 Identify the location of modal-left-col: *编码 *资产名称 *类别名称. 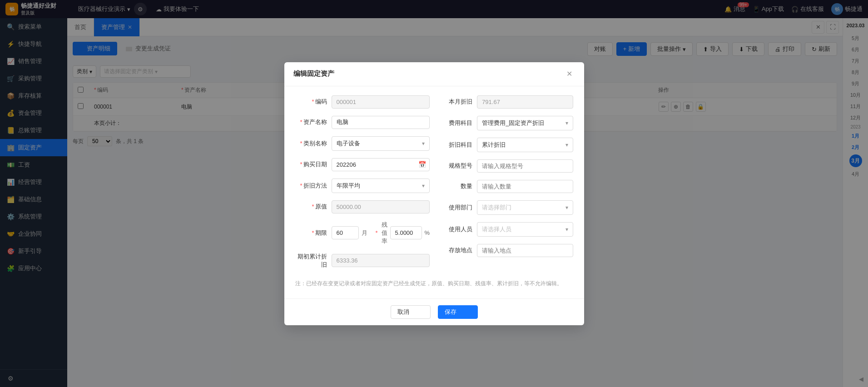
(362, 186).